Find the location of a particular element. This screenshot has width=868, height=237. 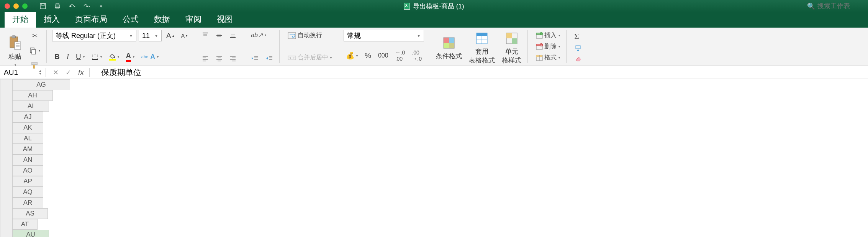

column-header-AU: AU is located at coordinates (31, 234).